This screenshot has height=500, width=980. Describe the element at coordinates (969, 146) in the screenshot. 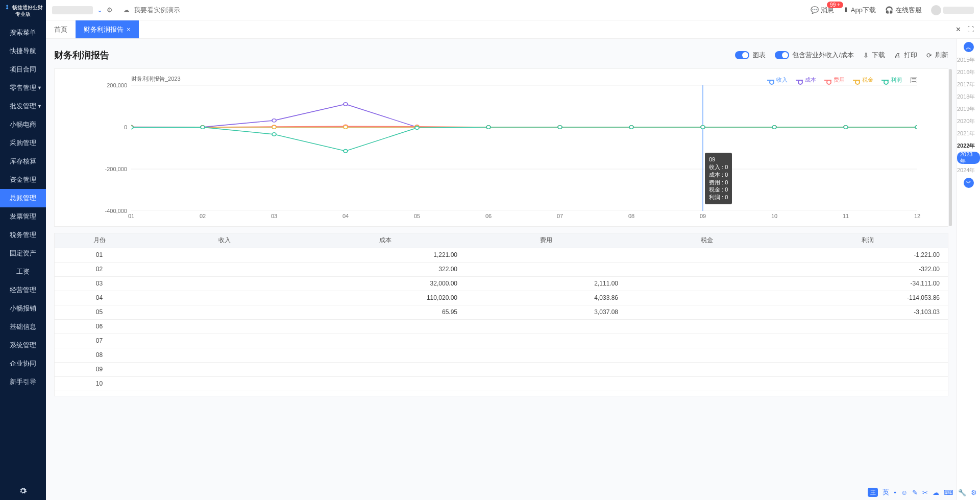

I see `year-option: 2022年` at that location.